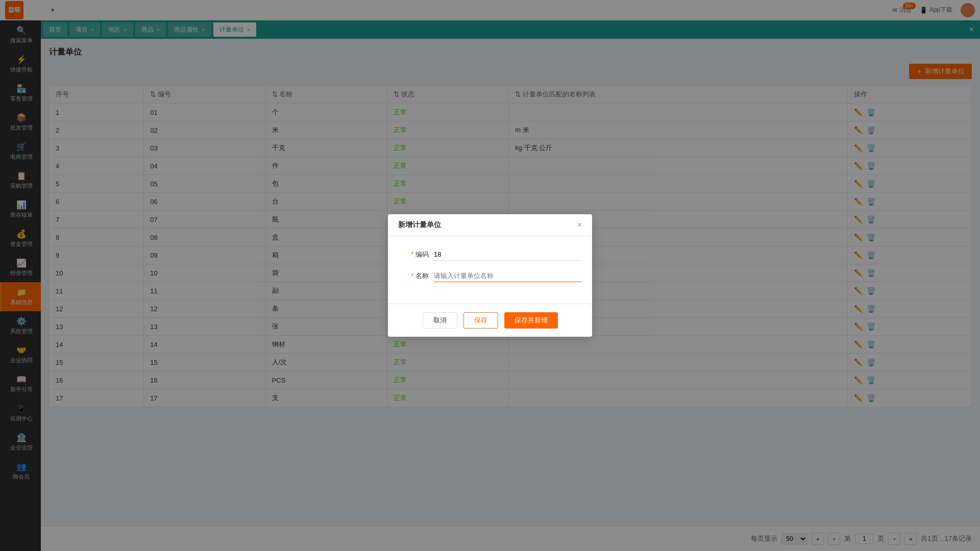 Image resolution: width=980 pixels, height=551 pixels. I want to click on add-unit-modal: 新增计量单位 × 编码 名称 取消 保存 保存并新增, so click(490, 276).